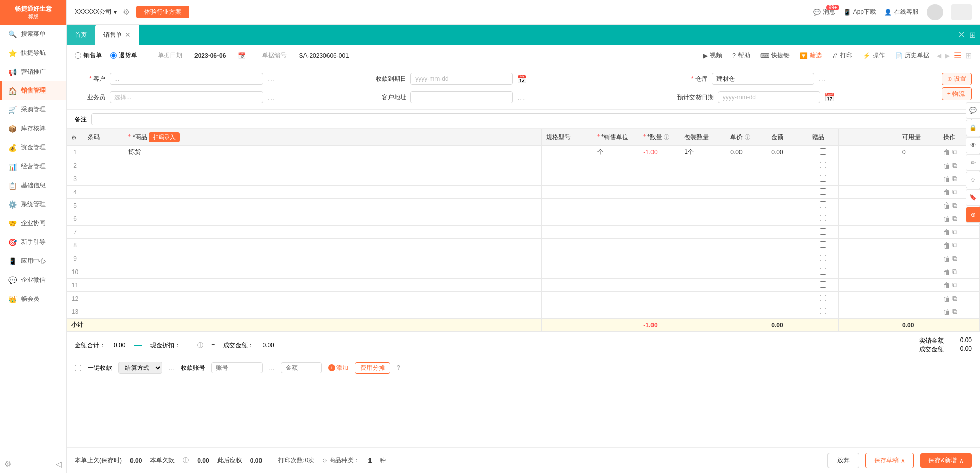  Describe the element at coordinates (957, 79) in the screenshot. I see `settings-btn: ⊙ 设置` at that location.